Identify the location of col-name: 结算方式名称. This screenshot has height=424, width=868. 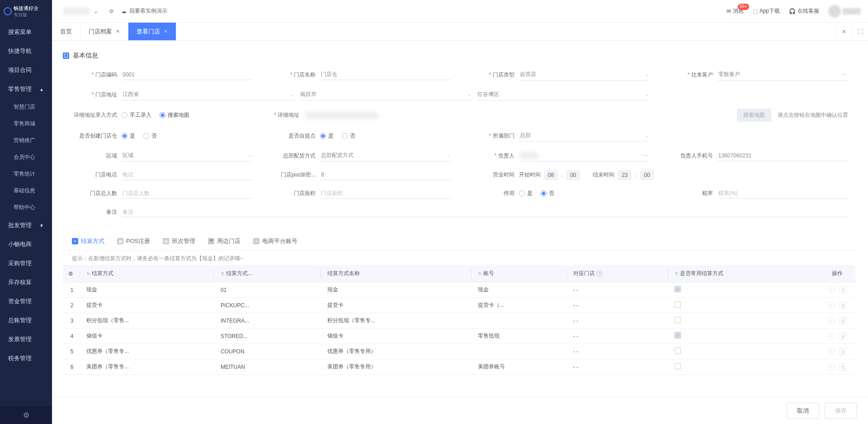
(397, 274).